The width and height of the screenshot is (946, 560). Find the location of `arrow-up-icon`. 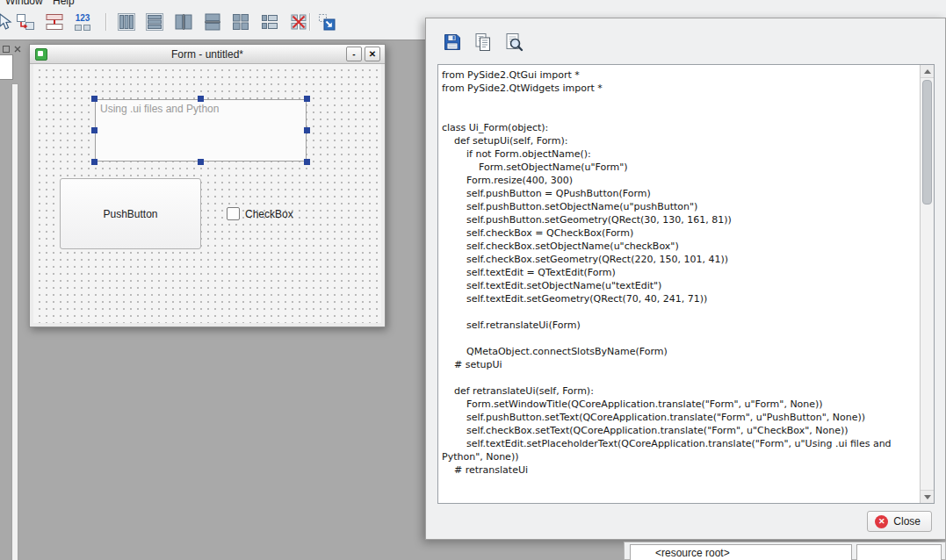

arrow-up-icon is located at coordinates (928, 72).